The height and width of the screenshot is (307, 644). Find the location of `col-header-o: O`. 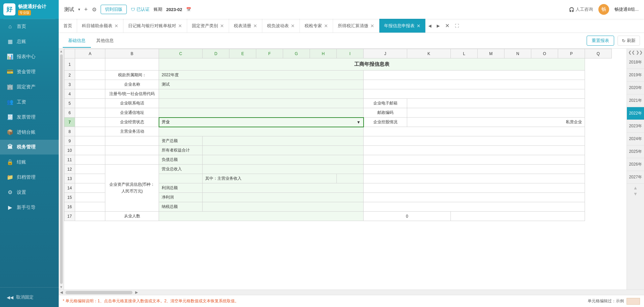

col-header-o: O is located at coordinates (545, 54).